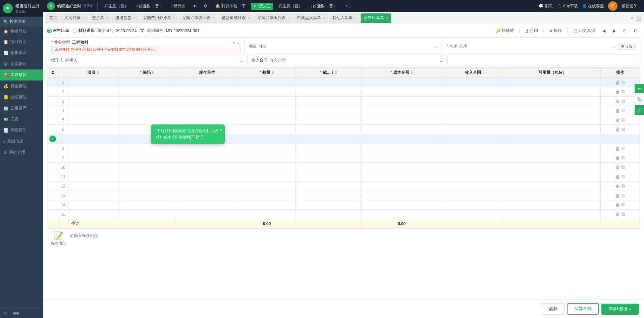 The image size is (644, 318). Describe the element at coordinates (324, 18) in the screenshot. I see `tab-finished-close: ×` at that location.